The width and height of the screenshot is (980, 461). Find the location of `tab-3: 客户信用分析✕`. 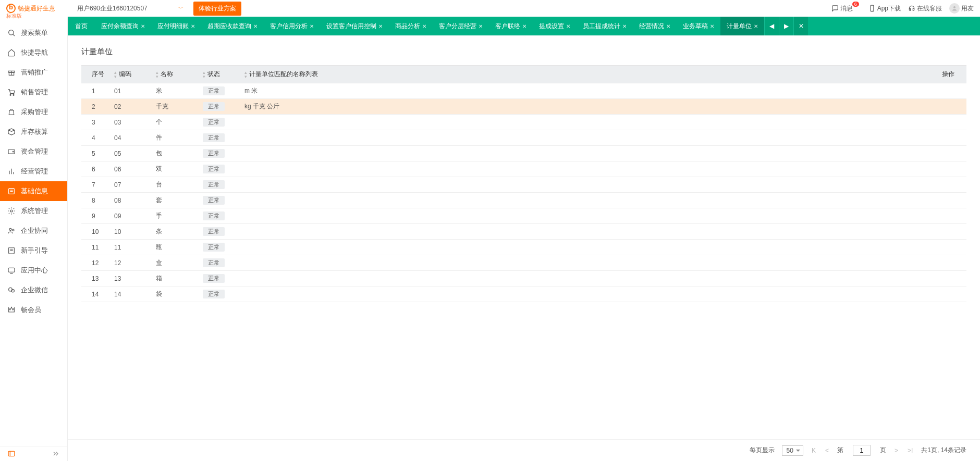

tab-3: 客户信用分析✕ is located at coordinates (292, 26).